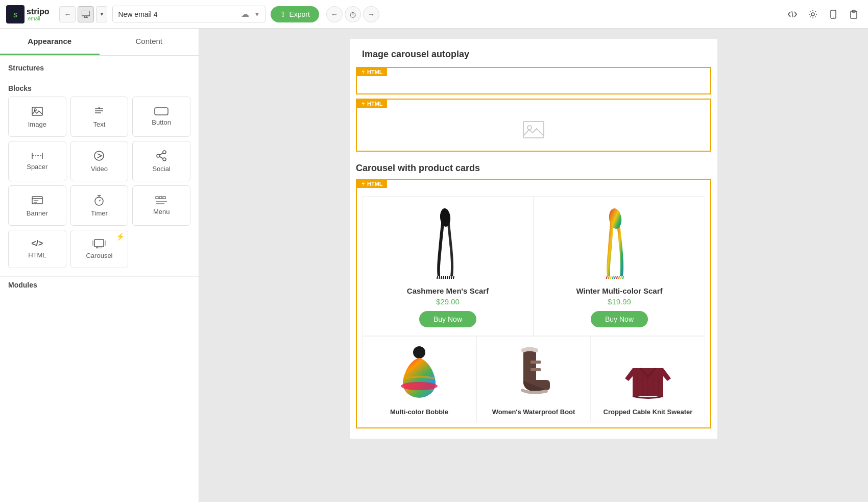 This screenshot has height=502, width=868. I want to click on block-image: Image, so click(37, 116).